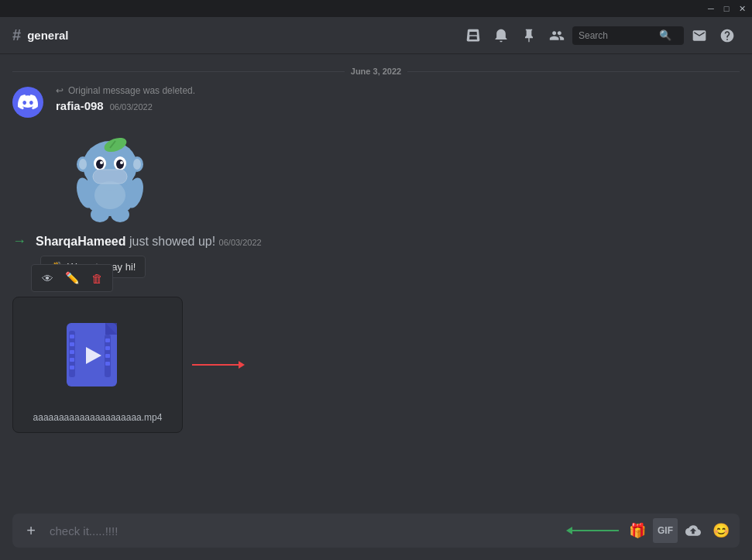 The height and width of the screenshot is (560, 752). I want to click on message-header: rafia-098 06/03/2022, so click(398, 105).